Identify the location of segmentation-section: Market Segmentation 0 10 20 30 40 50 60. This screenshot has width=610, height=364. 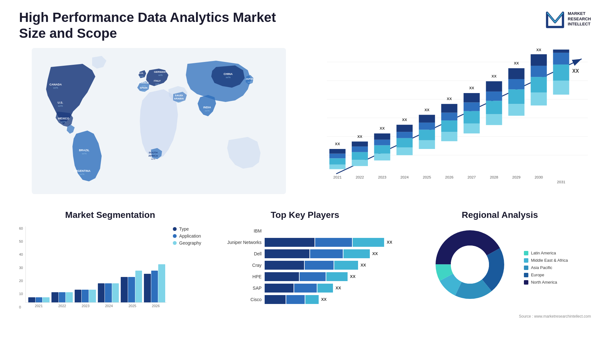
(110, 264).